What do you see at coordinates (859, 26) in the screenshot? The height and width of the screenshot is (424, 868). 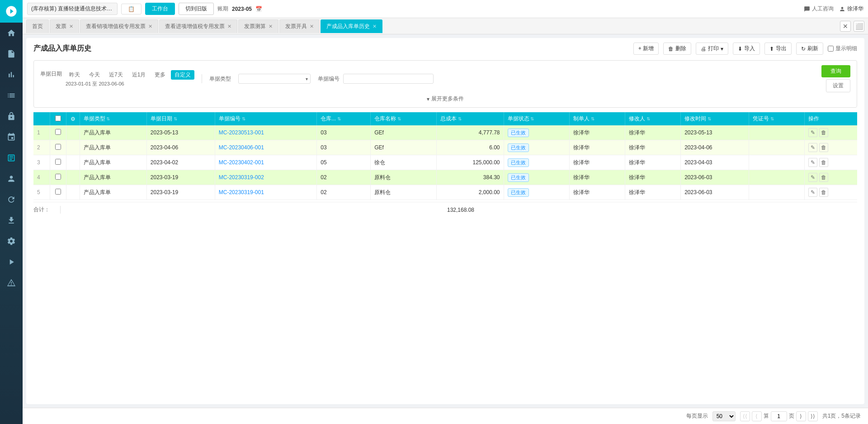 I see `maximize-tab-btn: ⬜` at bounding box center [859, 26].